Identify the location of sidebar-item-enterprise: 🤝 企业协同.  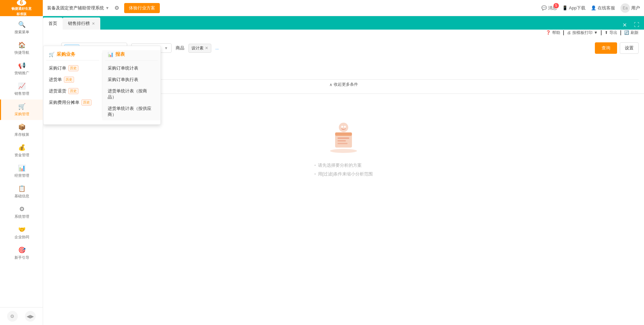
(22, 233).